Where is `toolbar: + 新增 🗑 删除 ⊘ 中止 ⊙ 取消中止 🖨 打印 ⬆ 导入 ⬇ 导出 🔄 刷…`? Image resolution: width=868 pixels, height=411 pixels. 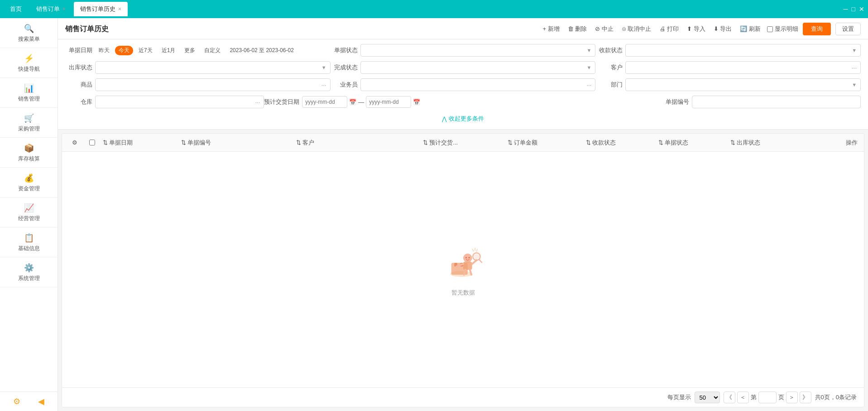
toolbar: + 新增 🗑 删除 ⊘ 中止 ⊙ 取消中止 🖨 打印 ⬆ 导入 ⬇ 导出 🔄 刷… is located at coordinates (701, 29).